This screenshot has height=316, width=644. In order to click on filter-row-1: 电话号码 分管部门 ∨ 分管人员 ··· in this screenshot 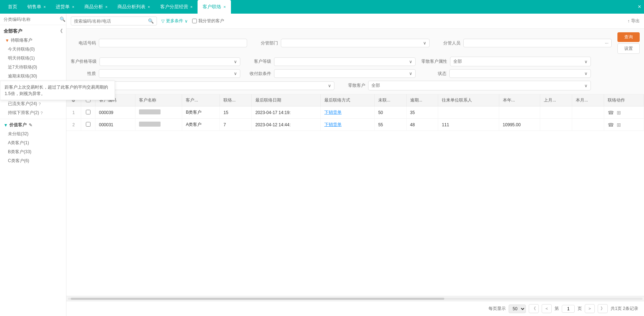, I will do `click(355, 43)`.